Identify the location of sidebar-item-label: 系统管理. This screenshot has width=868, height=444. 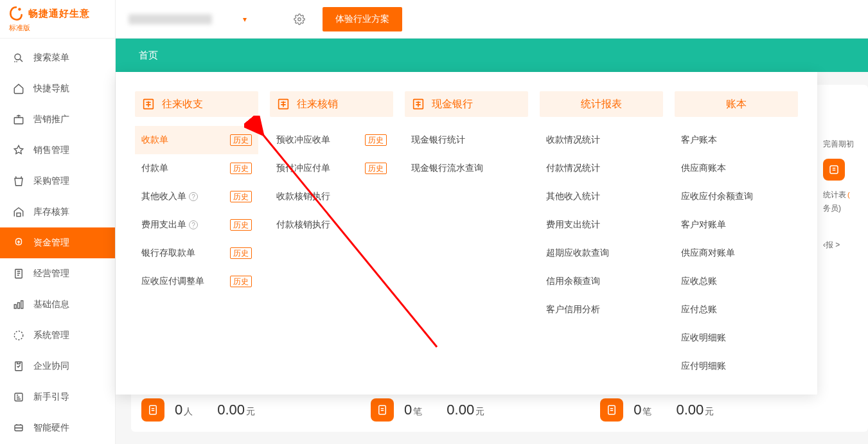
(51, 335).